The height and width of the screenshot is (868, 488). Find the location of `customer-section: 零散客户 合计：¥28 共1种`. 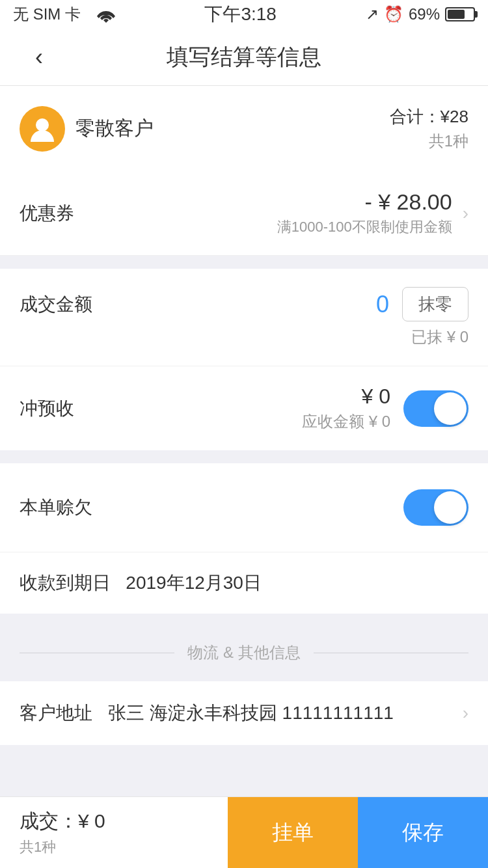

customer-section: 零散客户 合计：¥28 共1种 is located at coordinates (244, 129).